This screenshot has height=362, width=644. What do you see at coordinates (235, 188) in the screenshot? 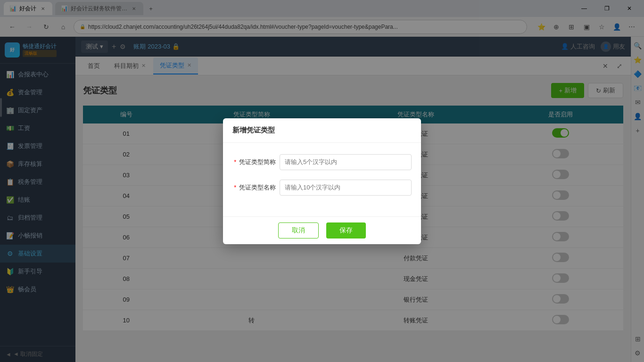
I see `required-mark2: *` at bounding box center [235, 188].